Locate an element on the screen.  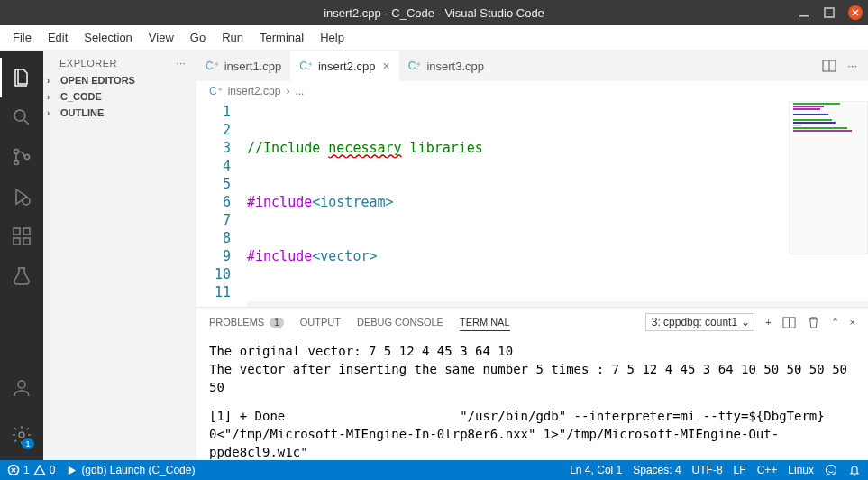
extensions-icon is located at coordinates (22, 236).